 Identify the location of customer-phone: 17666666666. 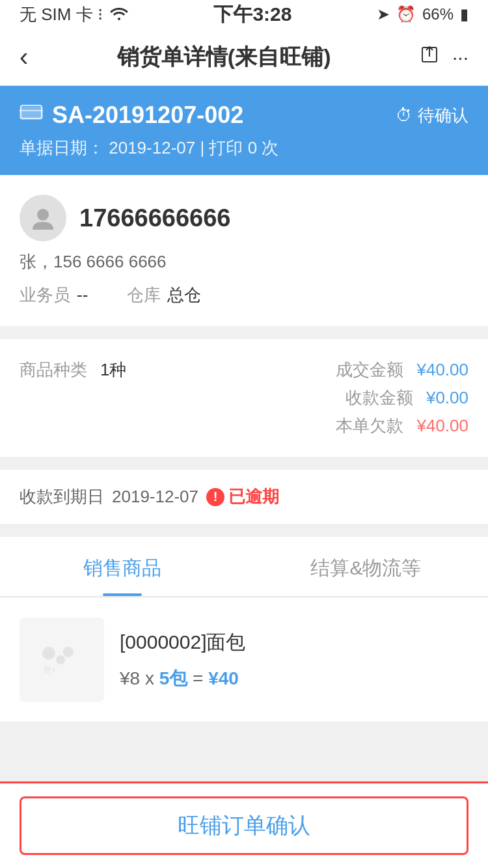
(155, 219).